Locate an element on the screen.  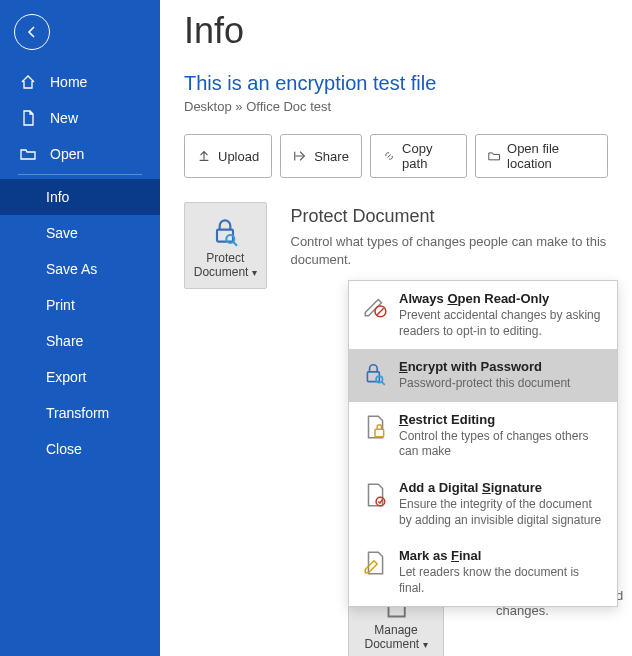
lock-icon is located at coordinates (225, 231).